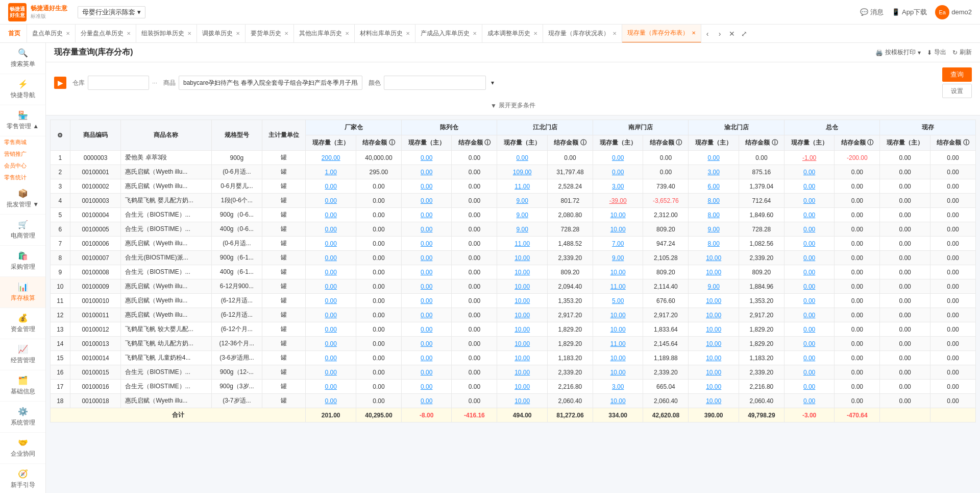 The height and width of the screenshot is (493, 980). I want to click on product-input, so click(271, 83).